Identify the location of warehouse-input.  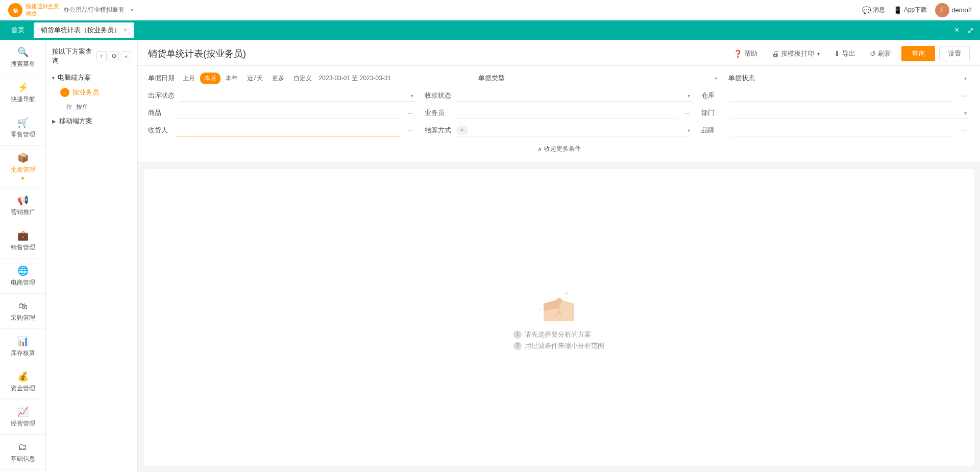
(842, 96).